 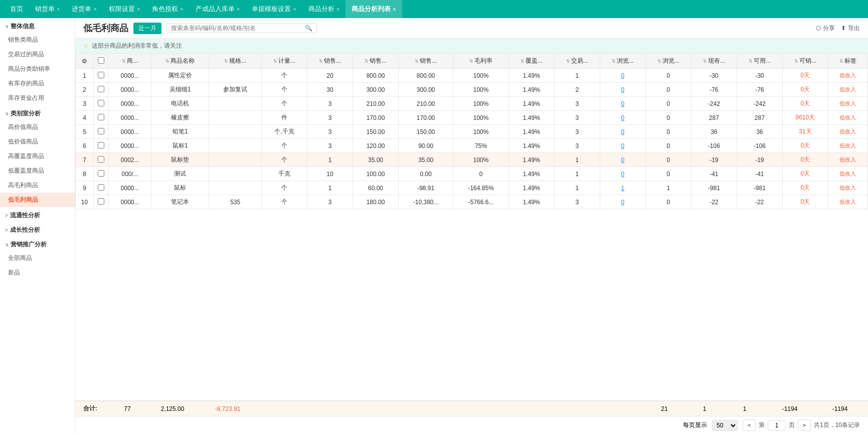 I want to click on sidebar-group-类别室分析: ∨类别室分析, so click(x=37, y=112).